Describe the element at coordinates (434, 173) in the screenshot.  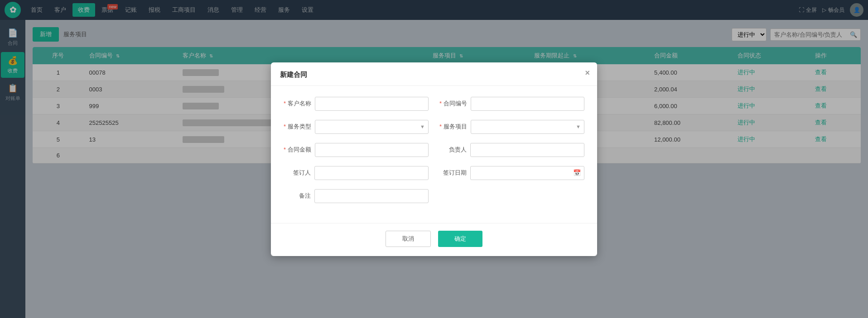
I see `form-row-4: 签订人 签订日期 2023-06-06 📅` at that location.